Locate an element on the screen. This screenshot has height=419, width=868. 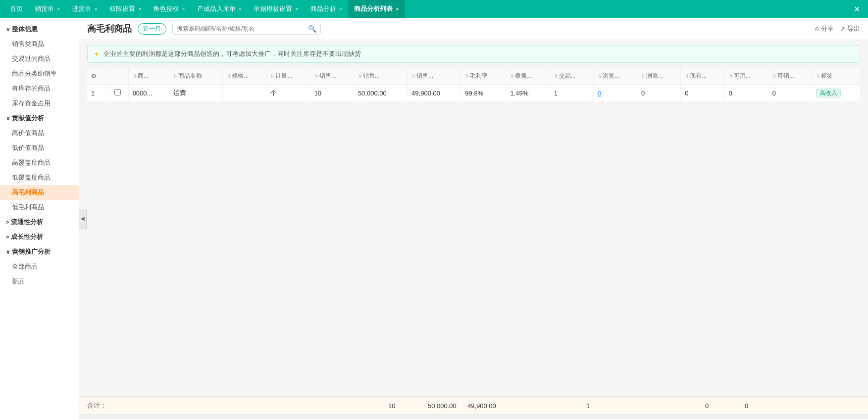
table-row: 10000...运费个1050,000.0049,900.0099.8%1.49… is located at coordinates (473, 93).